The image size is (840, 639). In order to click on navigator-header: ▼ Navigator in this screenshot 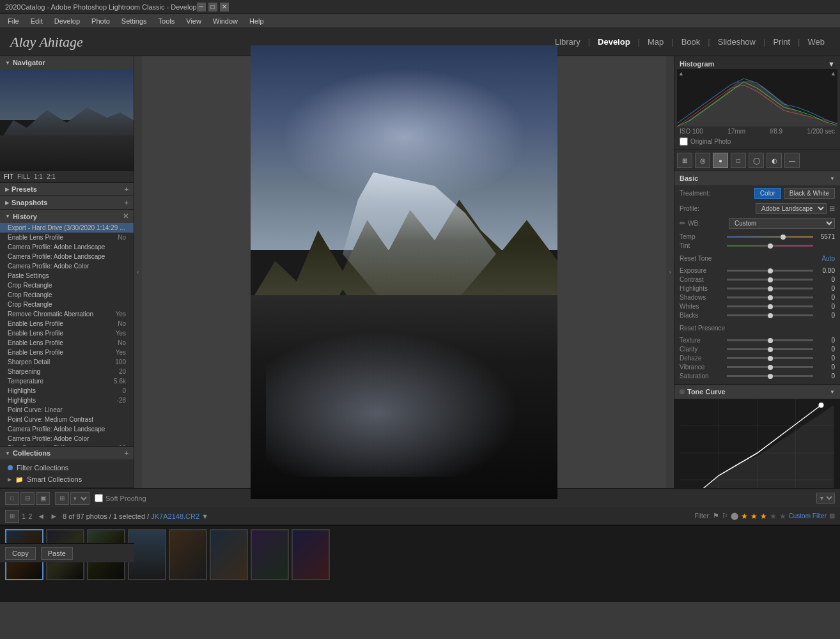, I will do `click(66, 63)`.